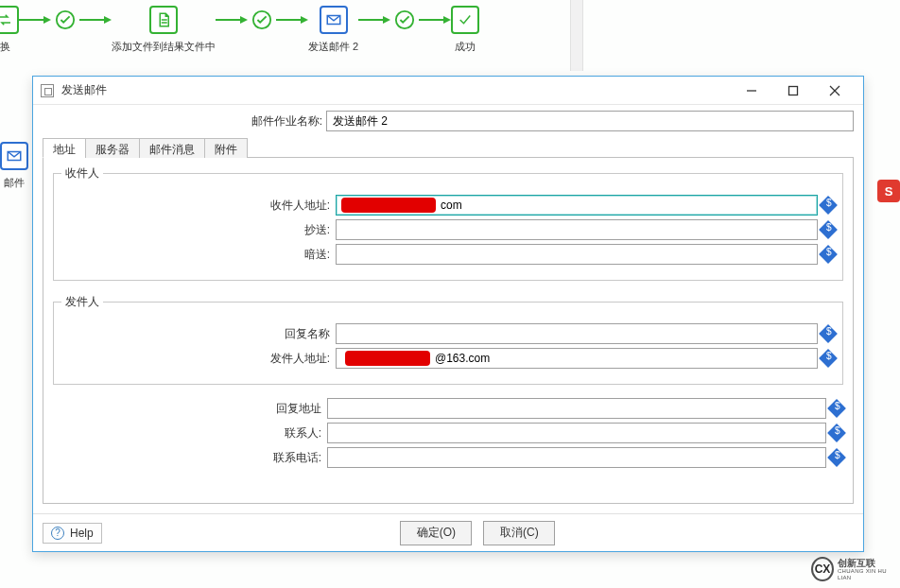  What do you see at coordinates (835, 91) in the screenshot?
I see `close-icon` at bounding box center [835, 91].